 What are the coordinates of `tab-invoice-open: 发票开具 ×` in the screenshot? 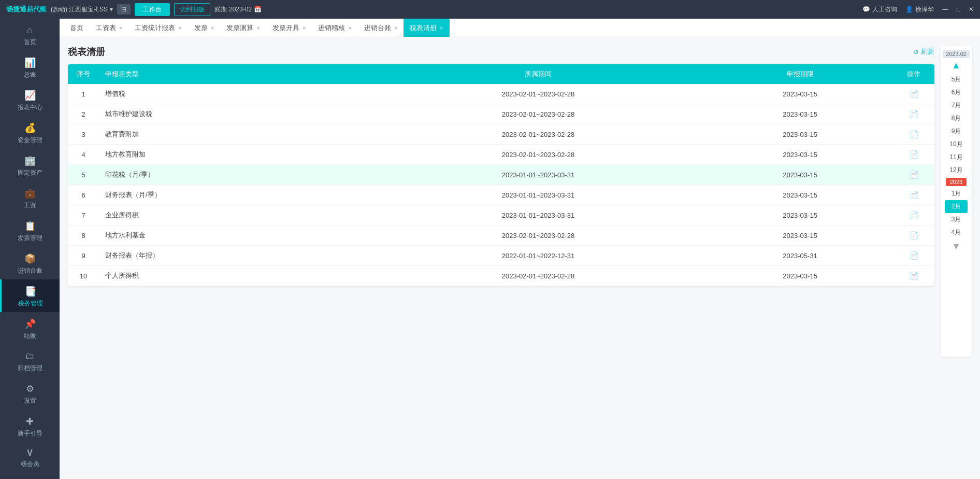 It's located at (289, 28).